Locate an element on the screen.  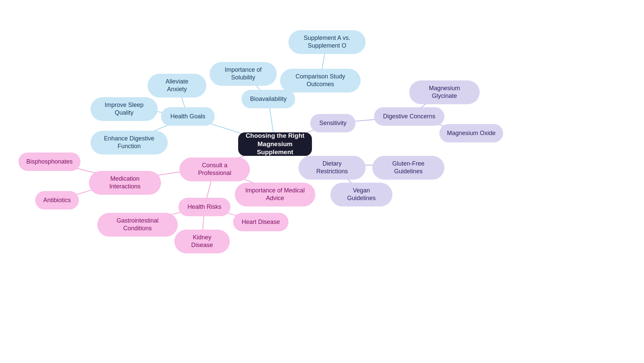
node-importance-medical: Importance of Medical Advice is located at coordinates (275, 194).